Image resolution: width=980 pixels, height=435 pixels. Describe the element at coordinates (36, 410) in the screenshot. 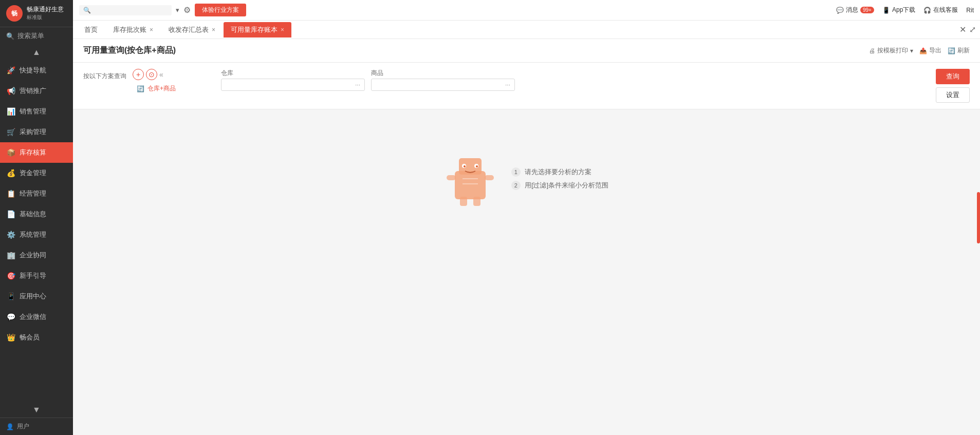

I see `sidebar-scroll-down: ▼` at that location.